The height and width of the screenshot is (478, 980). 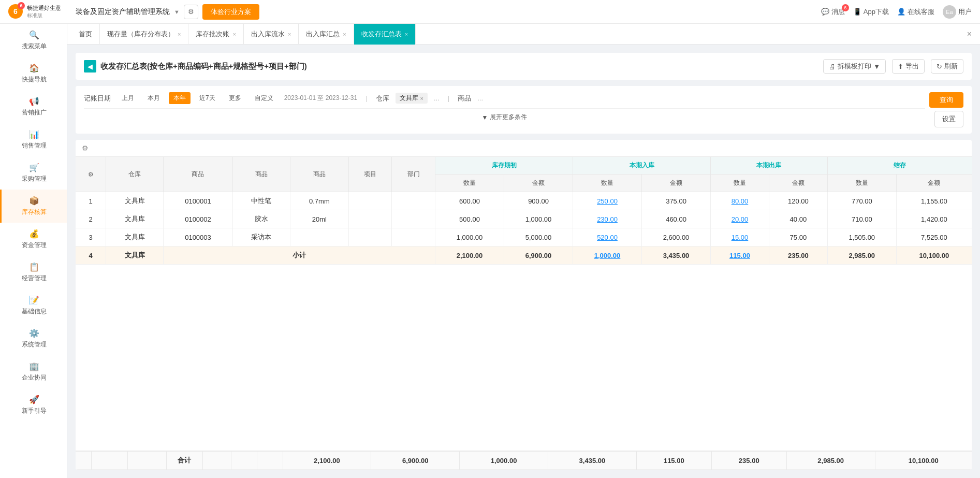 I want to click on logo-area: 6 6 畅捷通好生意 标准版, so click(x=42, y=11).